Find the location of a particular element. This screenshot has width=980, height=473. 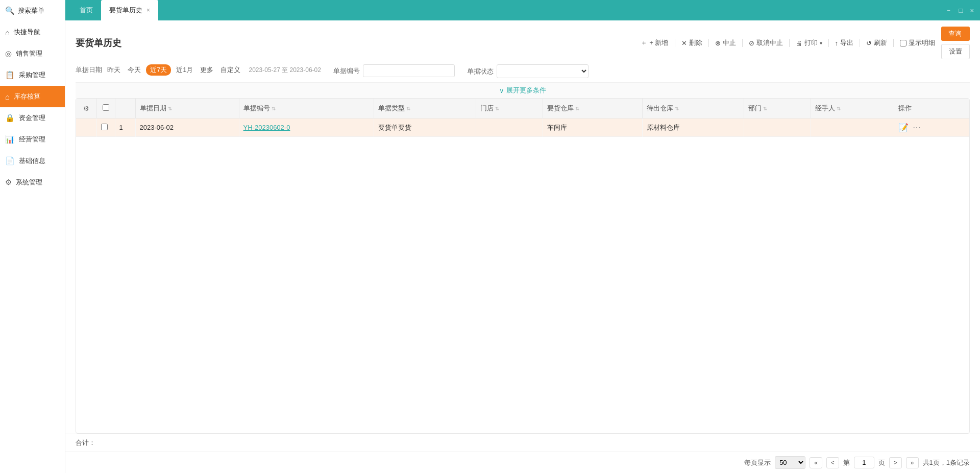

per-page-label: 每页显示 is located at coordinates (757, 463).